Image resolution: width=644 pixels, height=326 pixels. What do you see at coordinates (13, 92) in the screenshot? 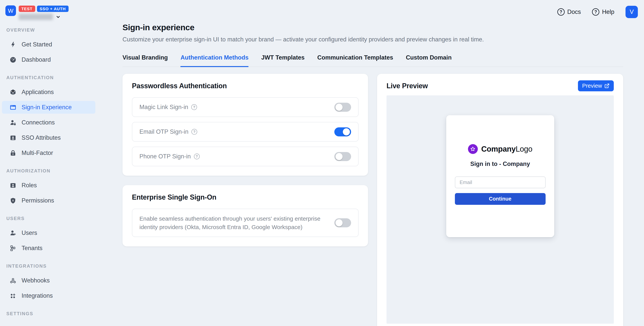
I see `cube-icon` at bounding box center [13, 92].